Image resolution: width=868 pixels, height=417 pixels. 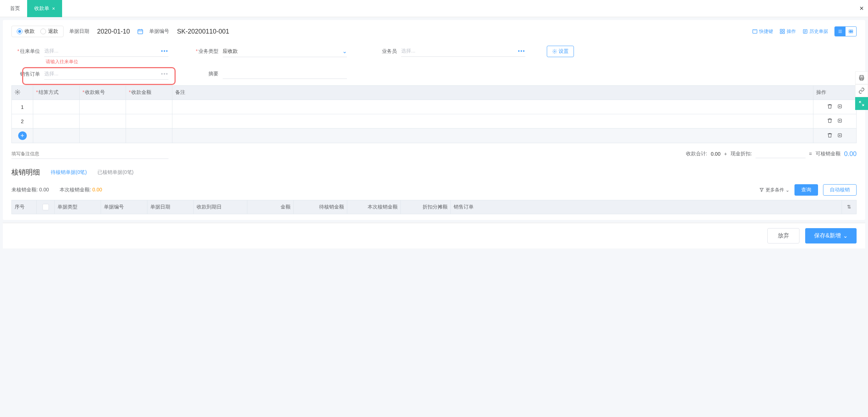 What do you see at coordinates (30, 31) in the screenshot?
I see `radio-receipt-label: 收款` at bounding box center [30, 31].